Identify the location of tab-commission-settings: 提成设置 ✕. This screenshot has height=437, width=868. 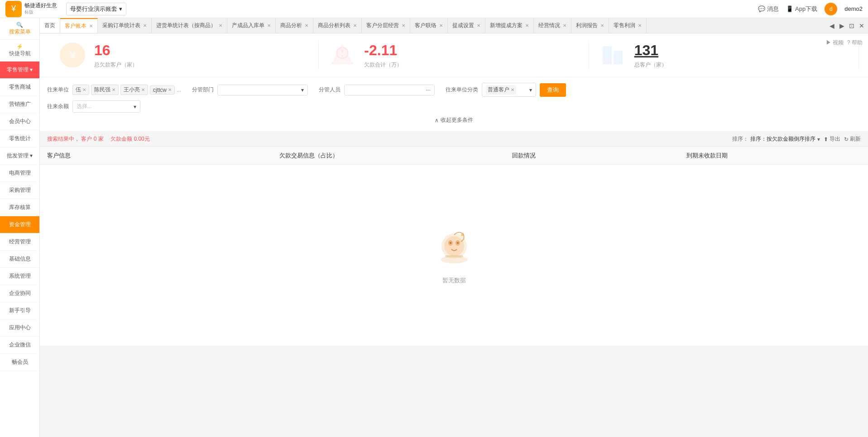
(466, 26).